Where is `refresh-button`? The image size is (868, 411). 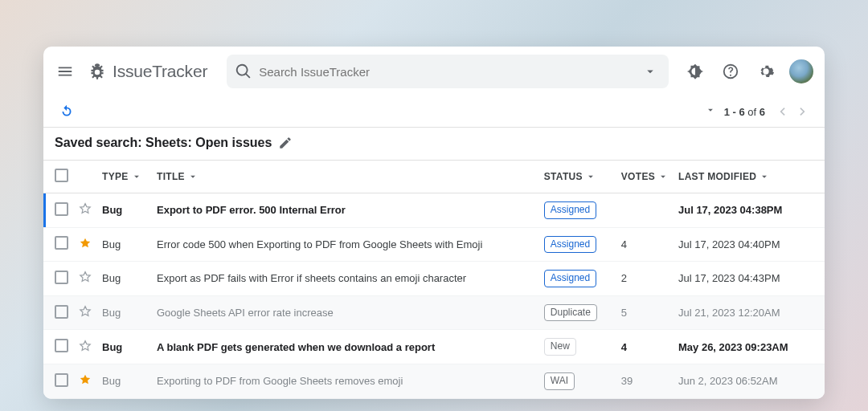
refresh-button is located at coordinates (67, 112).